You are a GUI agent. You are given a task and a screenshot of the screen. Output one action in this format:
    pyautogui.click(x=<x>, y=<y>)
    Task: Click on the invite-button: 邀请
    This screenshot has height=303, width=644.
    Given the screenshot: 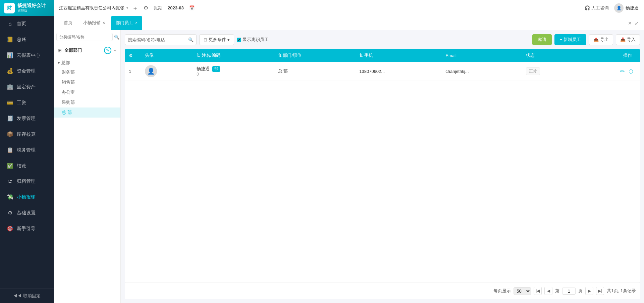 What is the action you would take?
    pyautogui.click(x=542, y=40)
    